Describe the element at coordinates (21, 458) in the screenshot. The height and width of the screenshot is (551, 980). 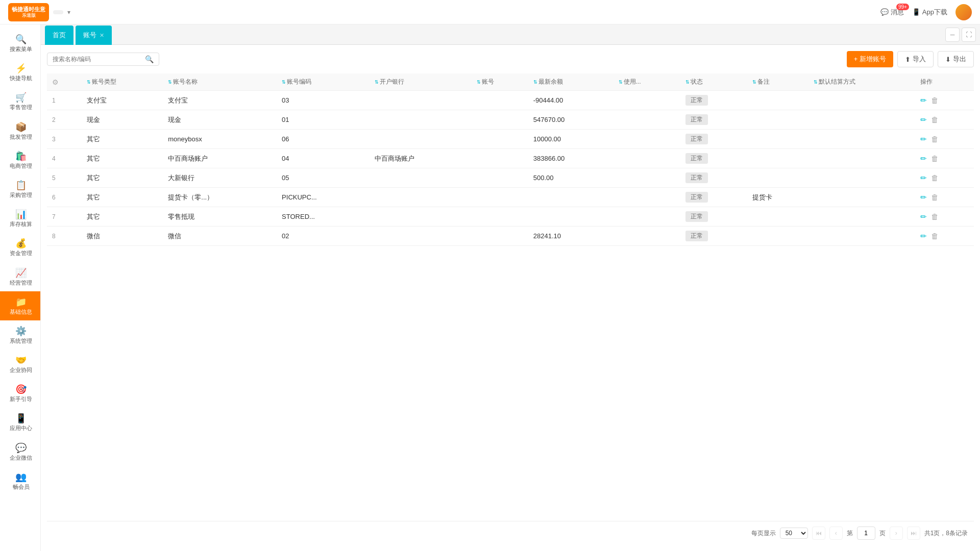
I see `sidebar-item-label: 企业微信` at that location.